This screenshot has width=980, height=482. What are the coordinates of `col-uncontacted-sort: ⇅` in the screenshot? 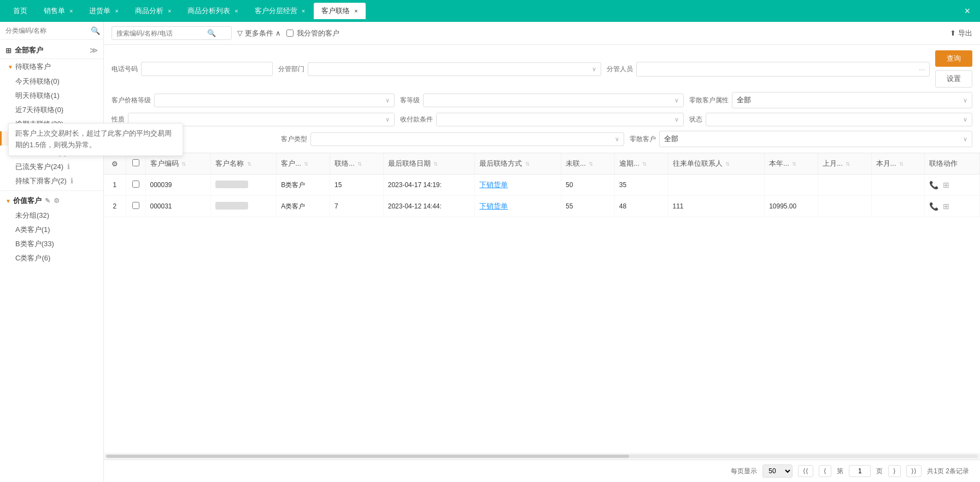 It's located at (591, 164).